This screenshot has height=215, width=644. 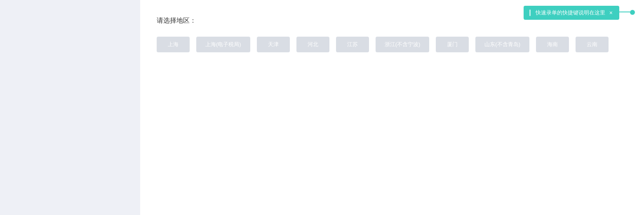 What do you see at coordinates (571, 13) in the screenshot?
I see `tooltip-text: 快速录单的快捷键说明在这里` at bounding box center [571, 13].